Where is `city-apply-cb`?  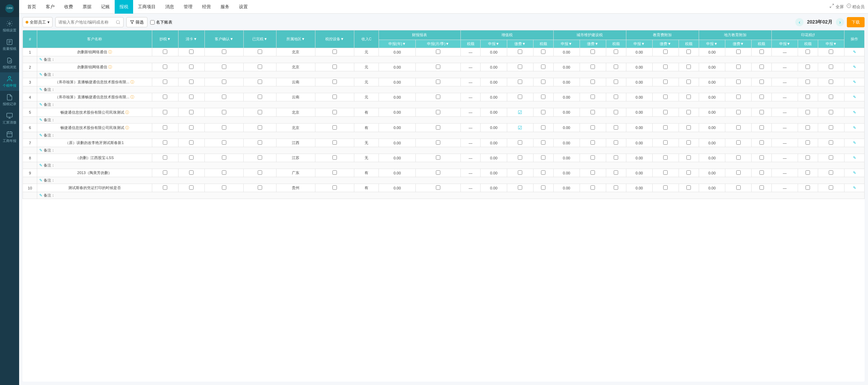 city-apply-cb is located at coordinates (593, 158).